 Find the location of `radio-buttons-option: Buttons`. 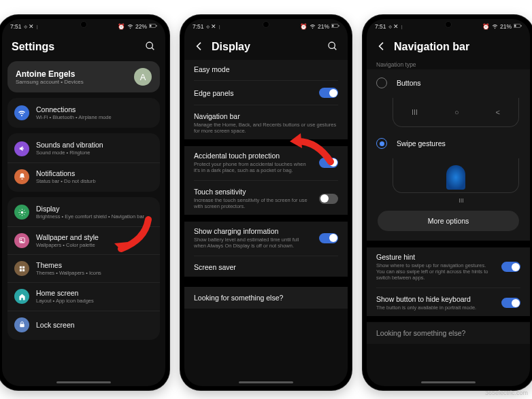

radio-buttons-option: Buttons is located at coordinates (448, 83).